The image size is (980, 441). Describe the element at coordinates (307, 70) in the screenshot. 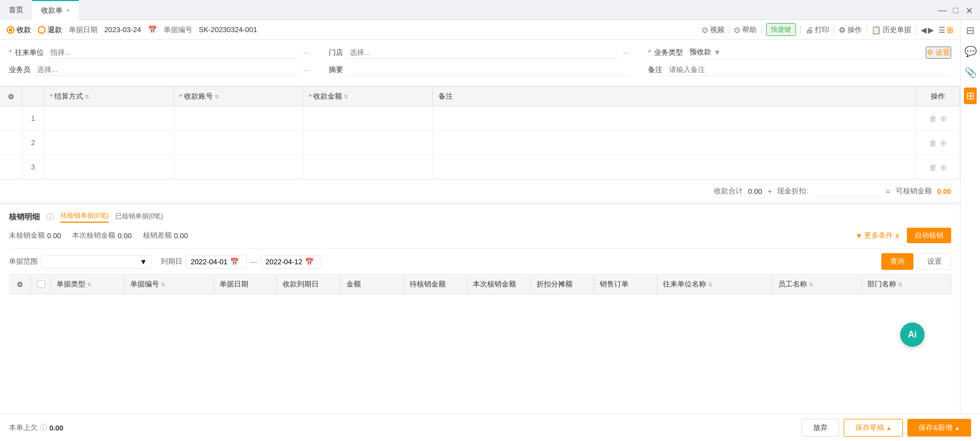

I see `staff-more-btn: ···` at that location.